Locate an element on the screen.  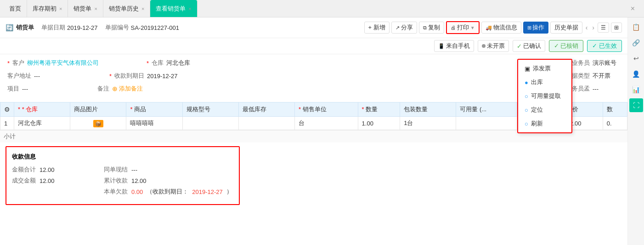
warehouse-label: 仓库 is located at coordinates (158, 63).